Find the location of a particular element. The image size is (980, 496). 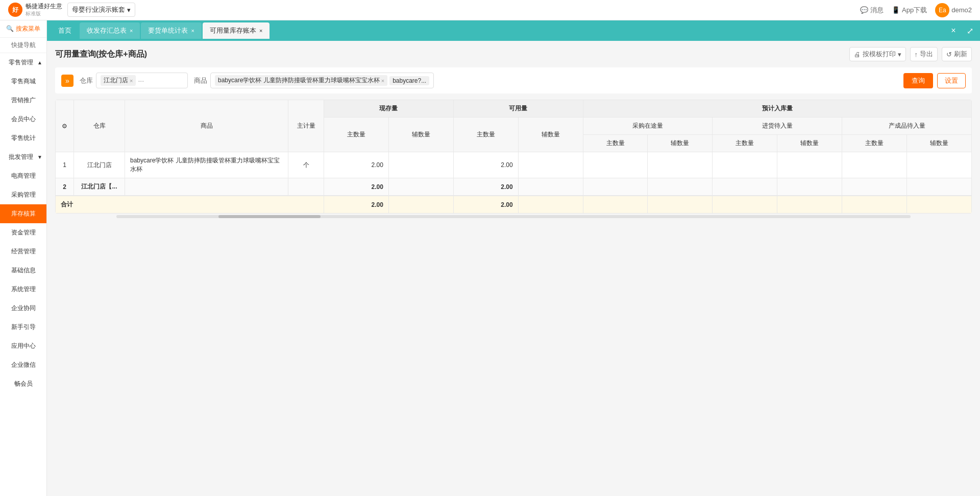

tab-receive-summary-close: × is located at coordinates (131, 31).